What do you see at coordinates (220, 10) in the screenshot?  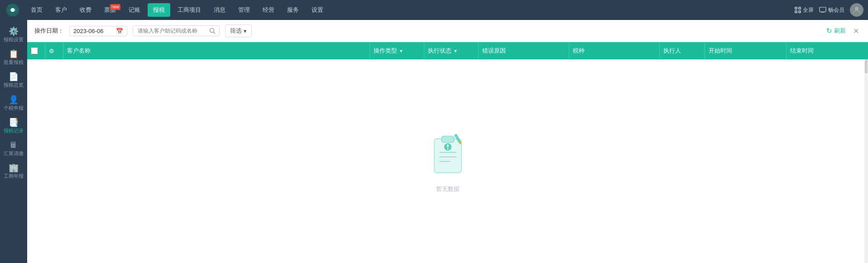 I see `nav-message: 消息` at bounding box center [220, 10].